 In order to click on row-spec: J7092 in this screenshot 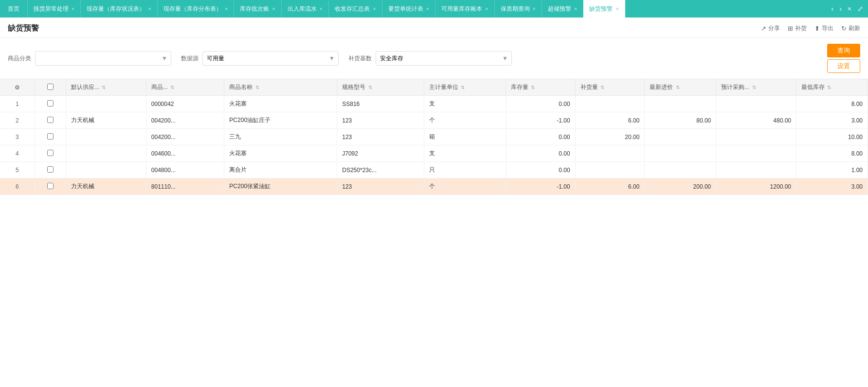, I will do `click(380, 154)`.